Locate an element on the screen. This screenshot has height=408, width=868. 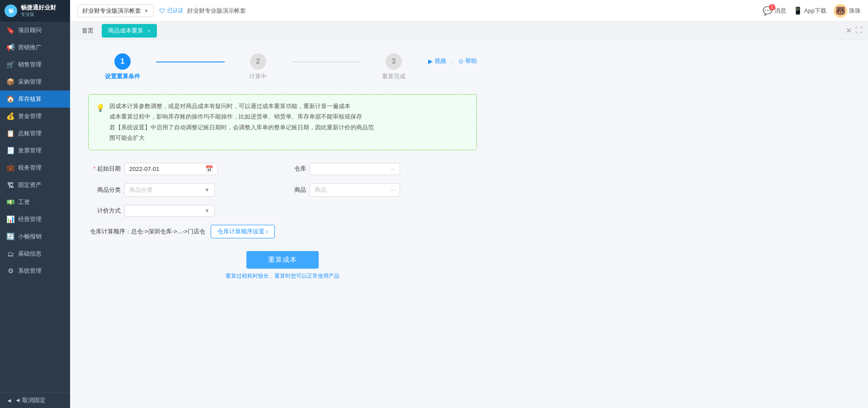
product-placeholder: 商品 is located at coordinates (321, 190).